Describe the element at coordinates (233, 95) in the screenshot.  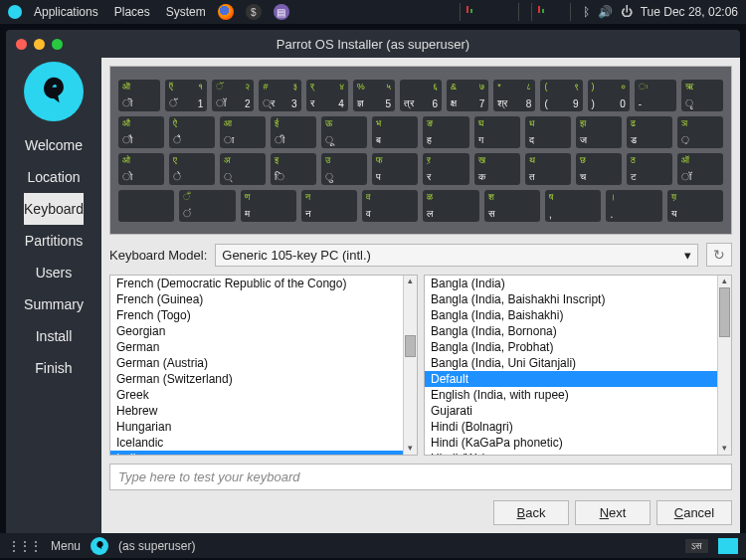
I see `key: ॅ२ॉ2` at that location.